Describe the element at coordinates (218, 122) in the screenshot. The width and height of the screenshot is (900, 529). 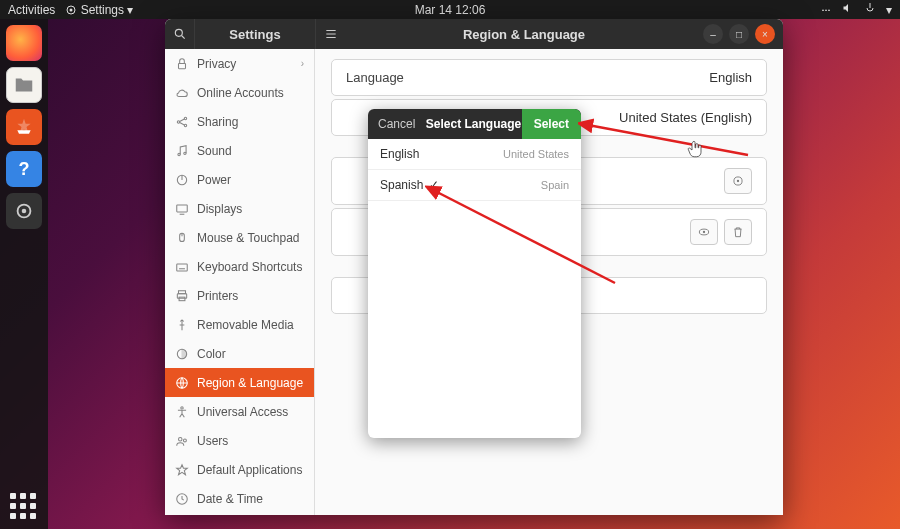
I see `sidebar-item-label: Sharing` at that location.